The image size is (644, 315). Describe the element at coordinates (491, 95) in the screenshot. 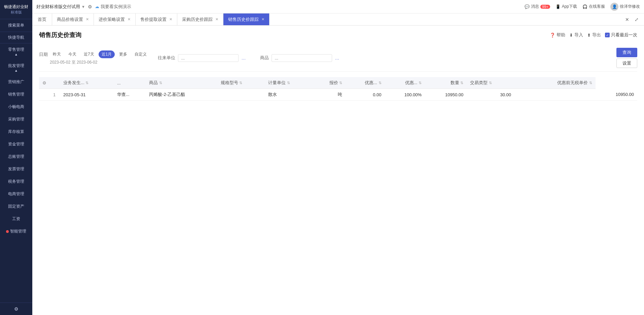

I see `row-quantity: 30.00` at that location.